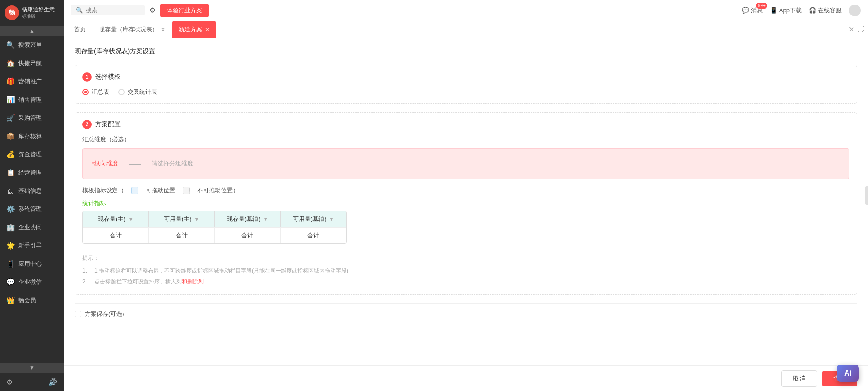  Describe the element at coordinates (10, 382) in the screenshot. I see `settings-icon: ⚙` at that location.